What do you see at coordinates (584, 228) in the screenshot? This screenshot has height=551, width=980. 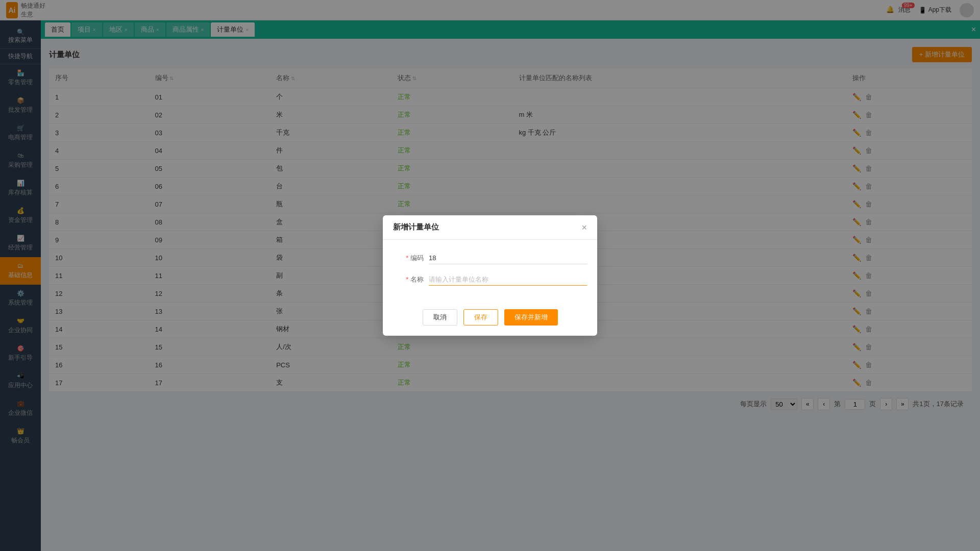 I see `modal-close-button: ×` at bounding box center [584, 228].